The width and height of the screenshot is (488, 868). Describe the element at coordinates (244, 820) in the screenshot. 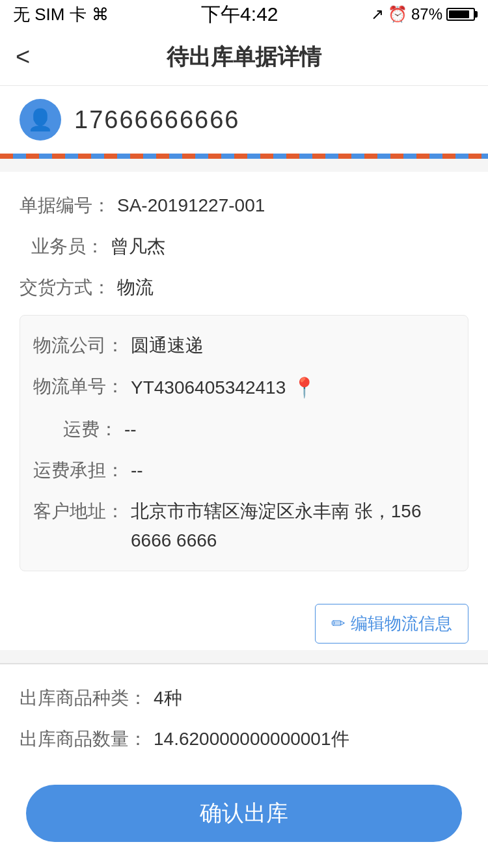

I see `bottom-area: 确认出库` at that location.